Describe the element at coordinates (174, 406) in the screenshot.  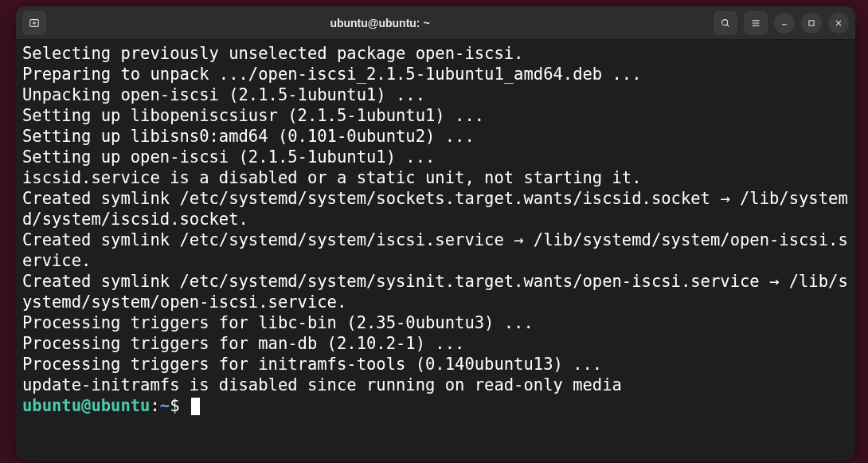
I see `prompt-symbol: $` at that location.